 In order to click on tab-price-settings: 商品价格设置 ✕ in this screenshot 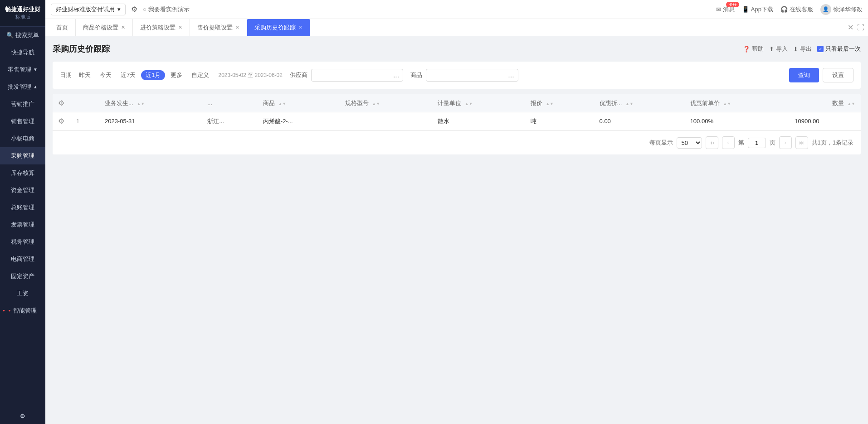, I will do `click(104, 28)`.